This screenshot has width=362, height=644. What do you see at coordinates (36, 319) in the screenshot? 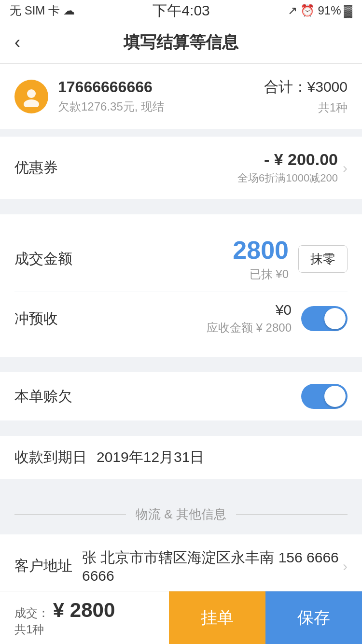
I see `prepay-label: 冲预收` at bounding box center [36, 319].